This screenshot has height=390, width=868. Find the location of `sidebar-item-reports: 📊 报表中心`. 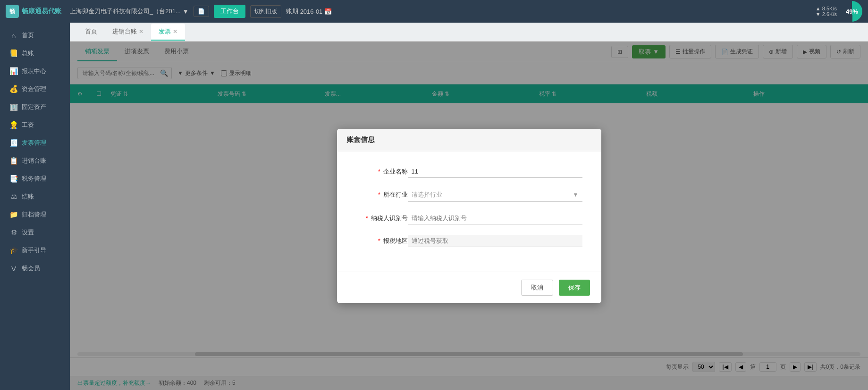

sidebar-item-reports: 📊 报表中心 is located at coordinates (35, 71).